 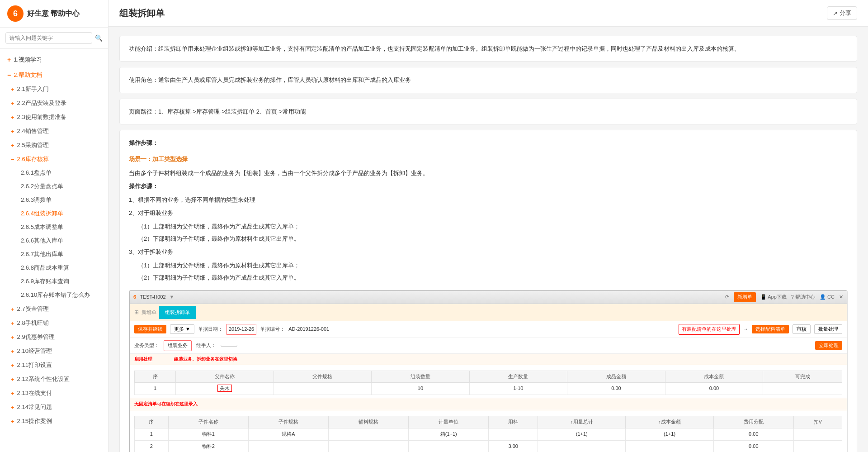 I want to click on nav-section-1: + 1.视频学习, so click(x=54, y=60).